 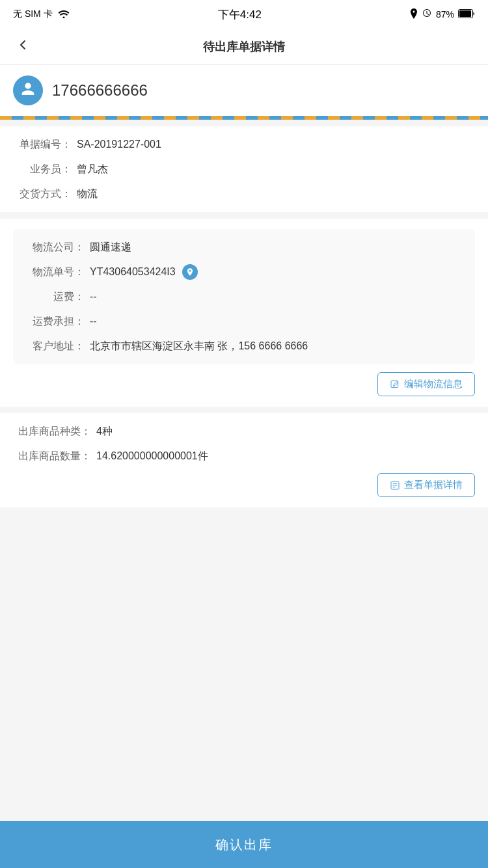 What do you see at coordinates (55, 272) in the screenshot?
I see `tracking-number-label: 物流单号：` at bounding box center [55, 272].